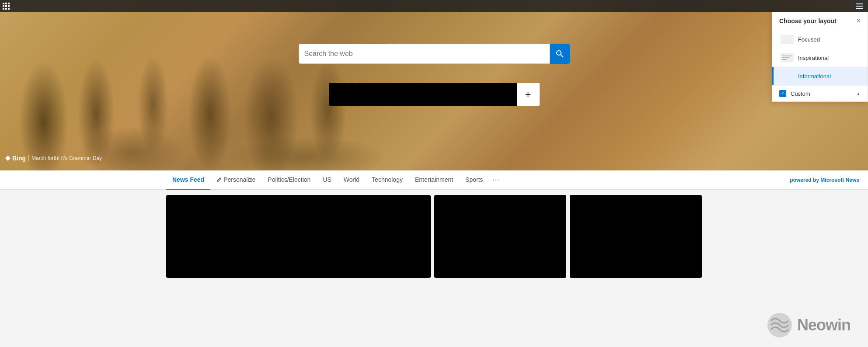 Image resolution: width=868 pixels, height=347 pixels. Describe the element at coordinates (813, 58) in the screenshot. I see `inspirational-label: Inspirational` at that location.